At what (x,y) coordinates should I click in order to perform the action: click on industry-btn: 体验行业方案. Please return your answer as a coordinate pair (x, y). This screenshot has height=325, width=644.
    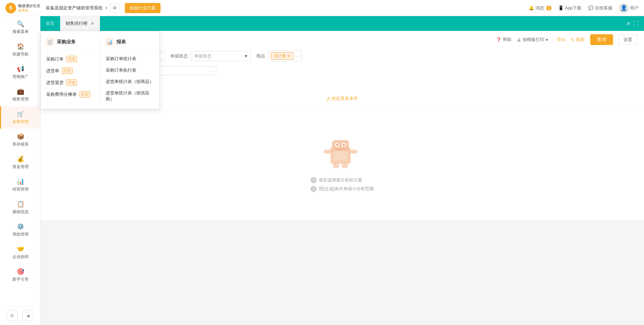
    Looking at the image, I should click on (143, 8).